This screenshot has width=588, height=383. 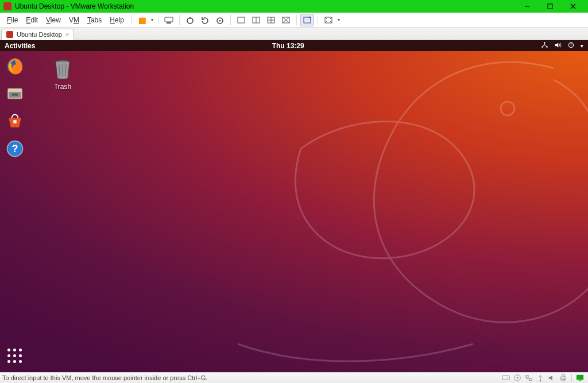 I want to click on vm-tabstrip: Ubuntu Desktop ×, so click(x=294, y=34).